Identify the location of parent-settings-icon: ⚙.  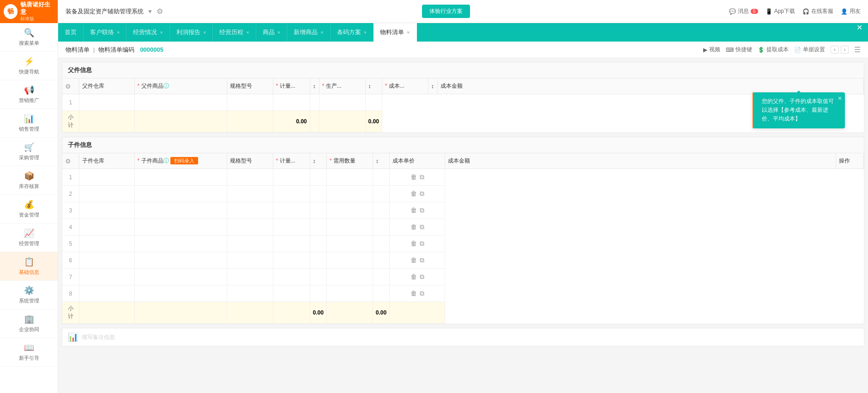
(68, 86).